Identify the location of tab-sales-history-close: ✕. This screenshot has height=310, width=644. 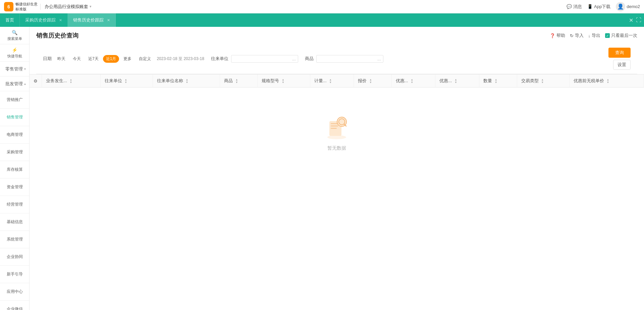
(109, 20).